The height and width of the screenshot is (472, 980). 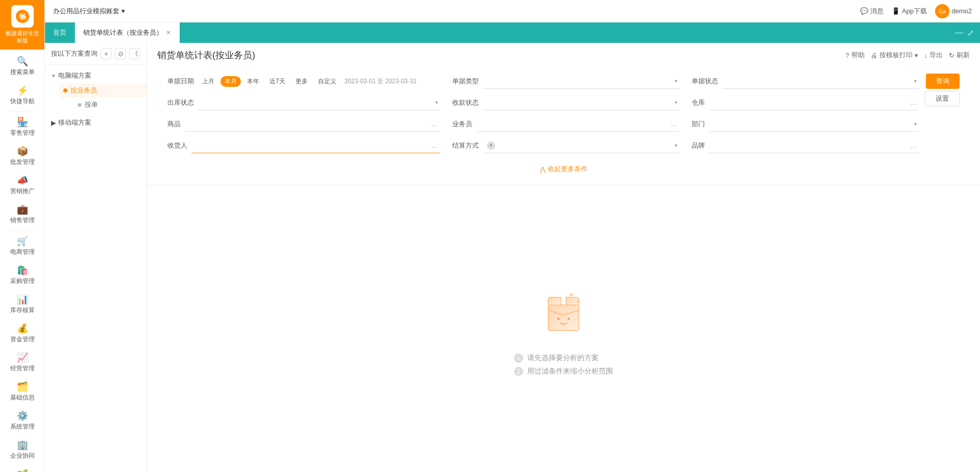 I want to click on filter-salesman: 业务员 …, so click(x=566, y=124).